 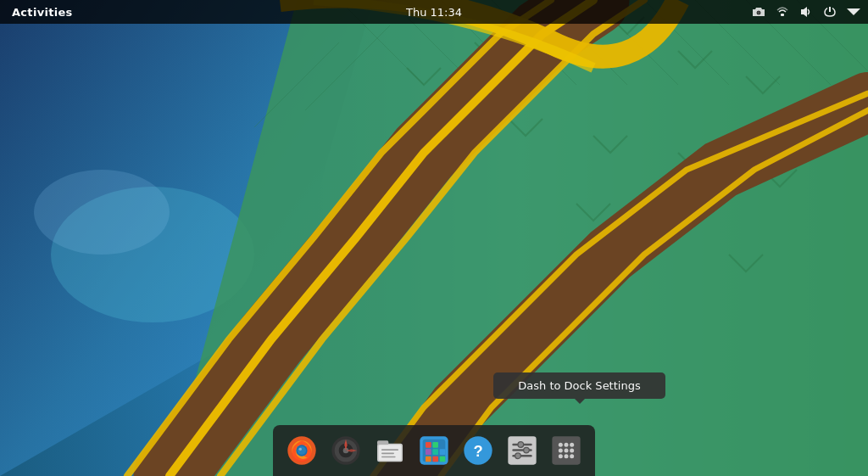 I want to click on software-center-dock-icon, so click(x=434, y=451).